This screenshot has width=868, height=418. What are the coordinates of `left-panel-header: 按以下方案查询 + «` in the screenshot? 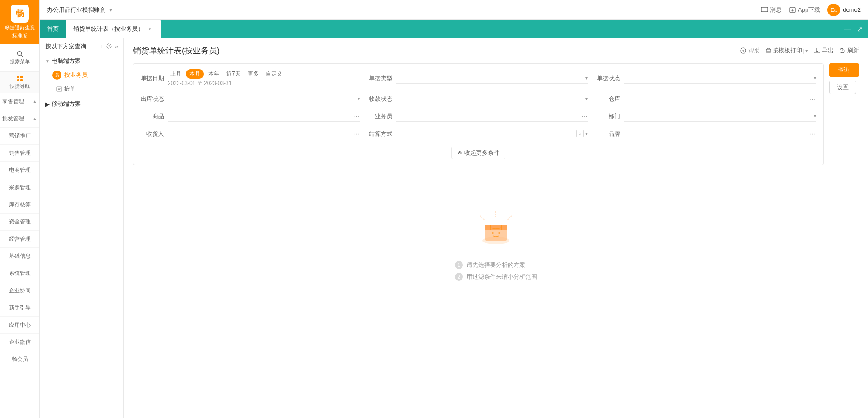 It's located at (81, 48).